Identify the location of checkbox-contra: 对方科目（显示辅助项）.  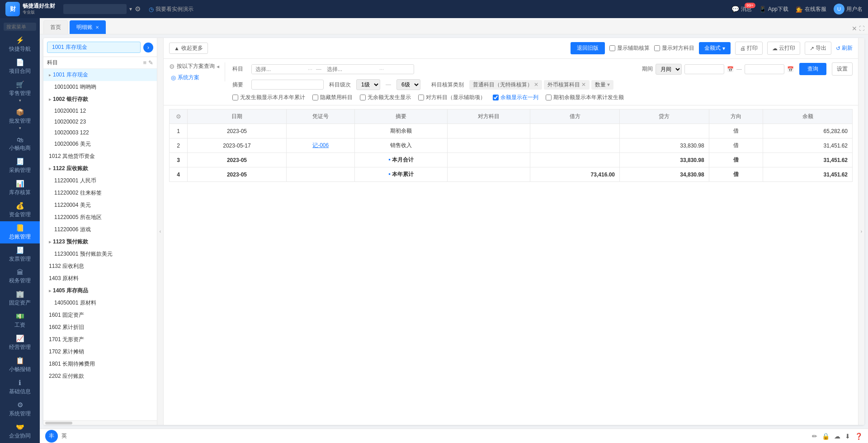
(452, 98).